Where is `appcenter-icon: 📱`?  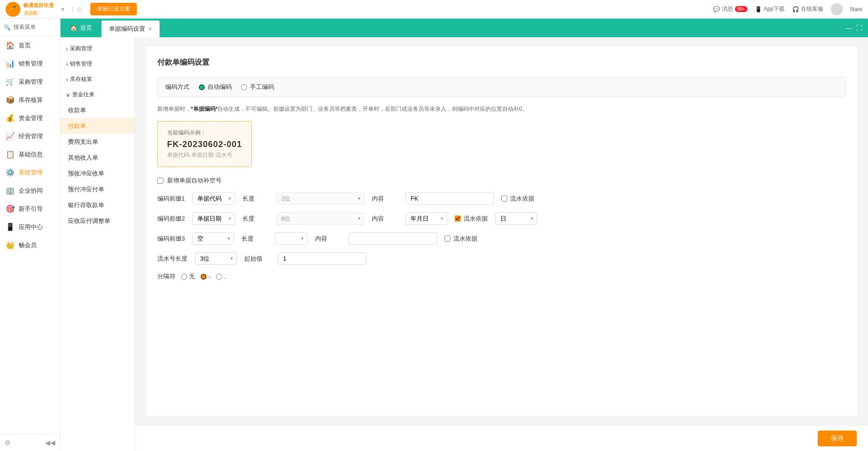
appcenter-icon: 📱 is located at coordinates (10, 227).